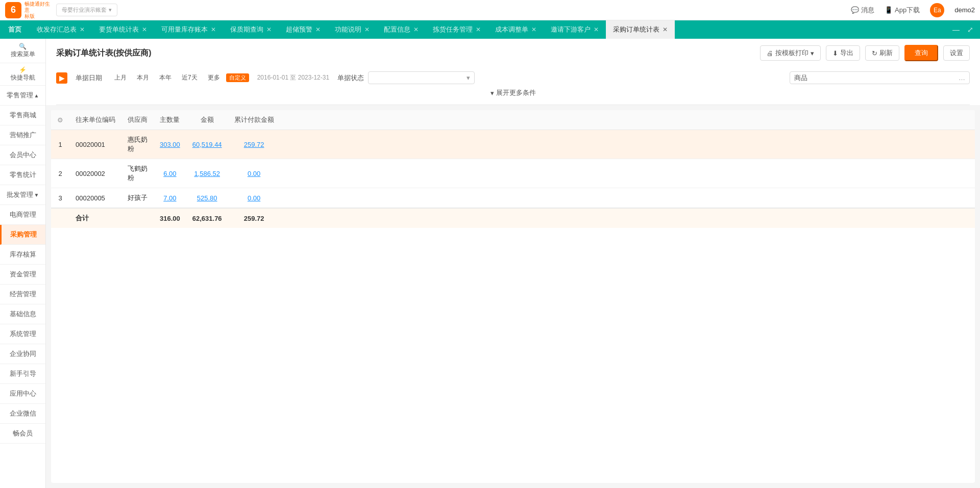 The height and width of the screenshot is (488, 980). I want to click on date-range: 2016-01-01 至 2023-12-31, so click(293, 78).